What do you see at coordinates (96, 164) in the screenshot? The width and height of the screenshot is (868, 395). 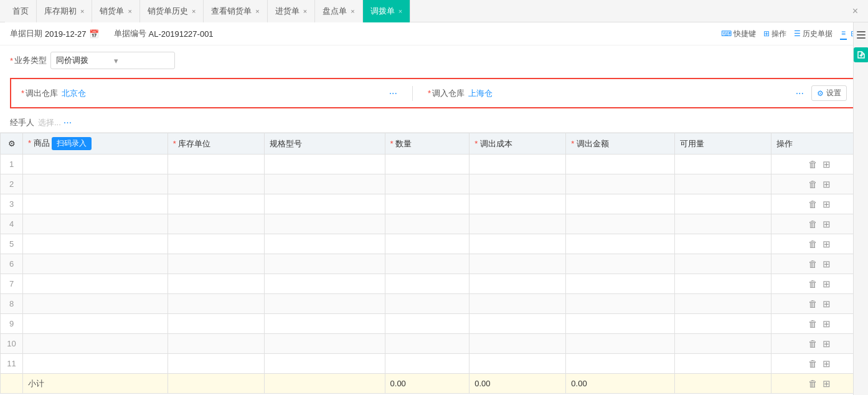 I see `row-1-product` at bounding box center [96, 164].